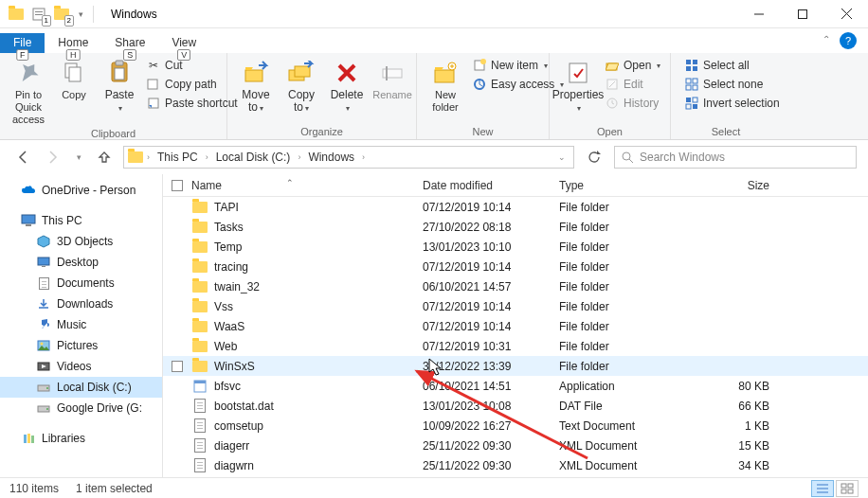 Image resolution: width=868 pixels, height=498 pixels. Describe the element at coordinates (633, 84) in the screenshot. I see `edit-button: Edit` at that location.